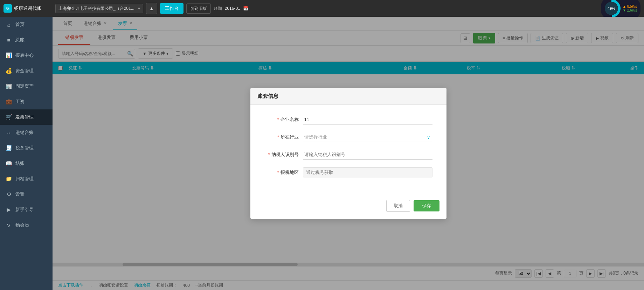  I want to click on required-star-2: *, so click(278, 137).